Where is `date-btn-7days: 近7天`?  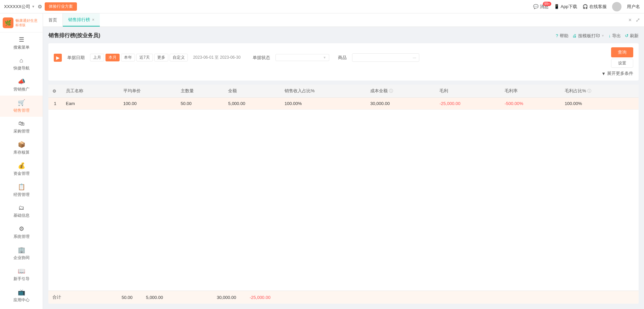
date-btn-7days: 近7天 is located at coordinates (144, 58).